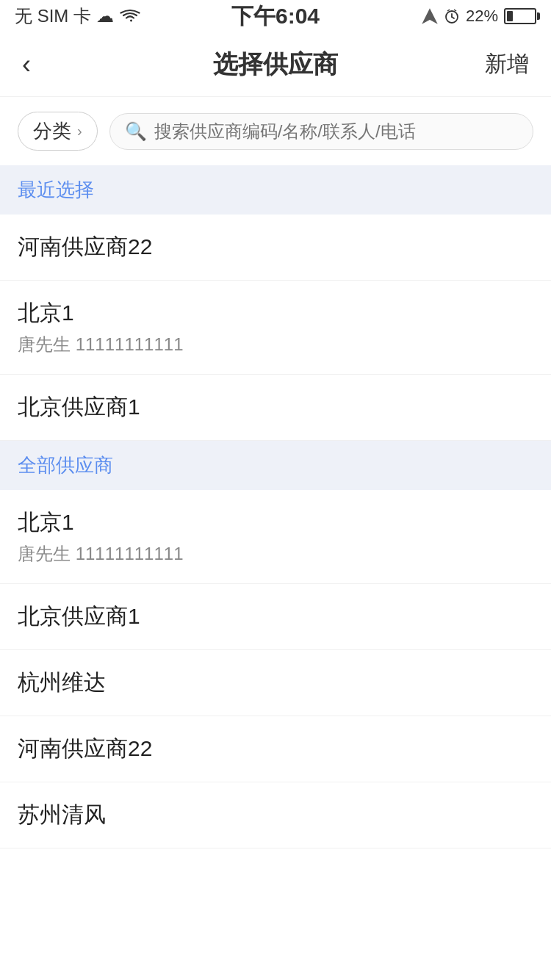 Image resolution: width=551 pixels, height=980 pixels. What do you see at coordinates (507, 65) in the screenshot?
I see `add-button: 新增` at bounding box center [507, 65].